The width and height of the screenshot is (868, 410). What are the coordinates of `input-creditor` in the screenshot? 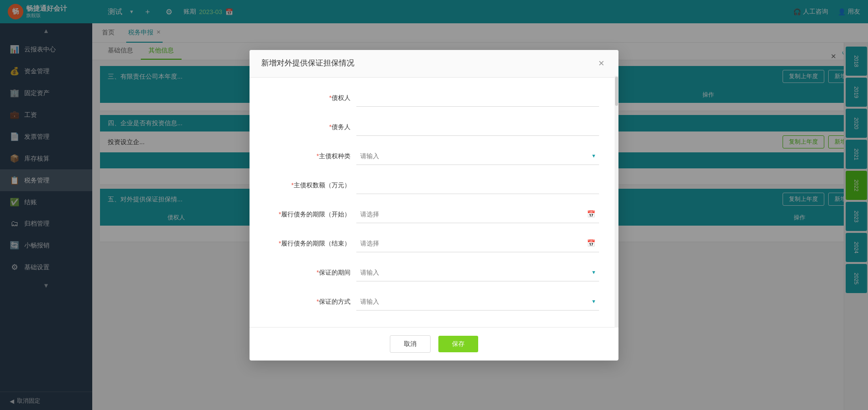 It's located at (478, 98).